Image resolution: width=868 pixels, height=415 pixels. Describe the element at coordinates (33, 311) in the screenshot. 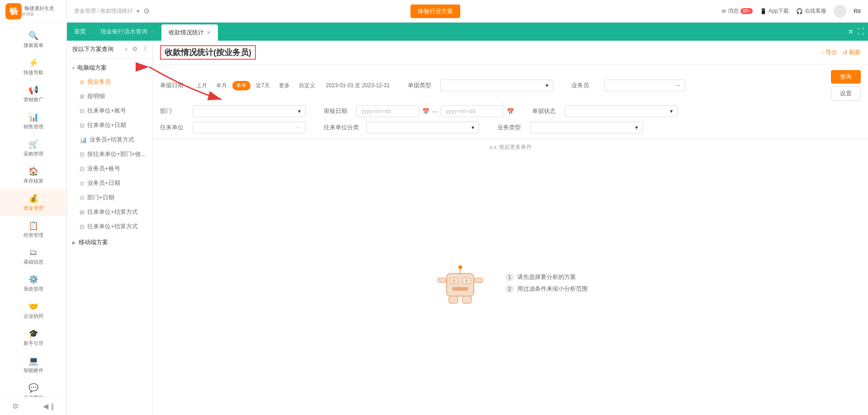

I see `sidebar-item-corp: 🤝 企业协同` at that location.